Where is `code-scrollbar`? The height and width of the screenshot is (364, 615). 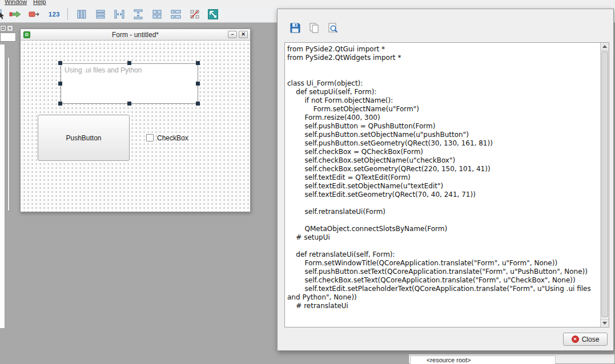 code-scrollbar is located at coordinates (604, 185).